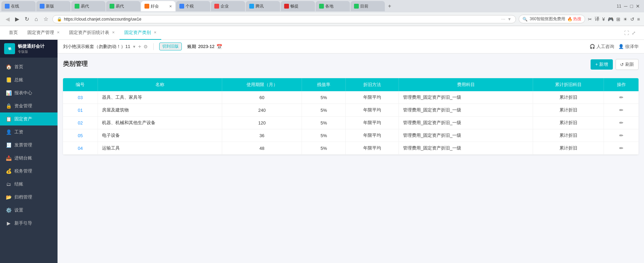 Image resolution: width=644 pixels, height=263 pixels. What do you see at coordinates (590, 19) in the screenshot?
I see `scissors-icon: ✂` at bounding box center [590, 19].